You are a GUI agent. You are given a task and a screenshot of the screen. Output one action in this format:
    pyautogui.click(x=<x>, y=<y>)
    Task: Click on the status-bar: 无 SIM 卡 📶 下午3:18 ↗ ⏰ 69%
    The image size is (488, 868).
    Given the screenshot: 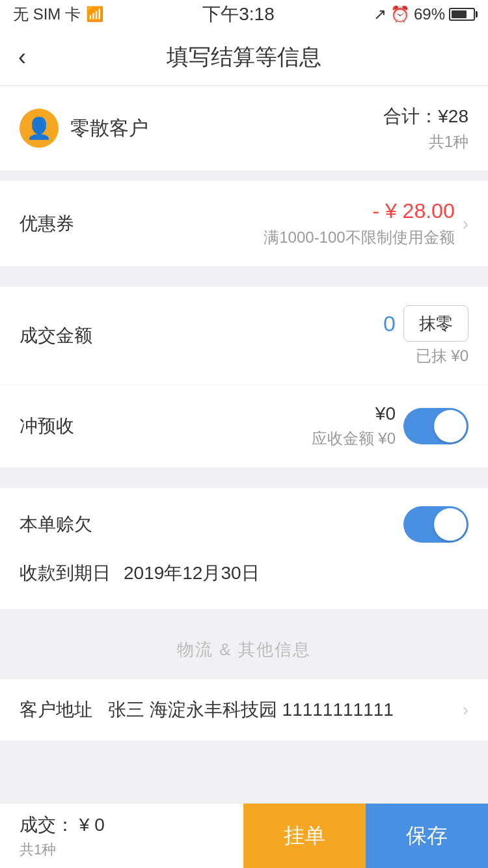 What is the action you would take?
    pyautogui.click(x=244, y=14)
    